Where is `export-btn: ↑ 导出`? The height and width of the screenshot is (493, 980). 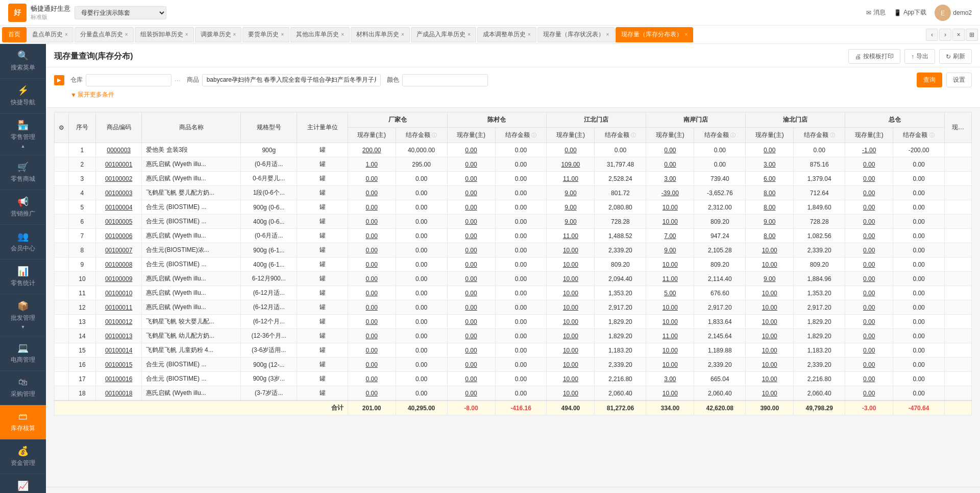
export-btn: ↑ 导出 is located at coordinates (920, 56).